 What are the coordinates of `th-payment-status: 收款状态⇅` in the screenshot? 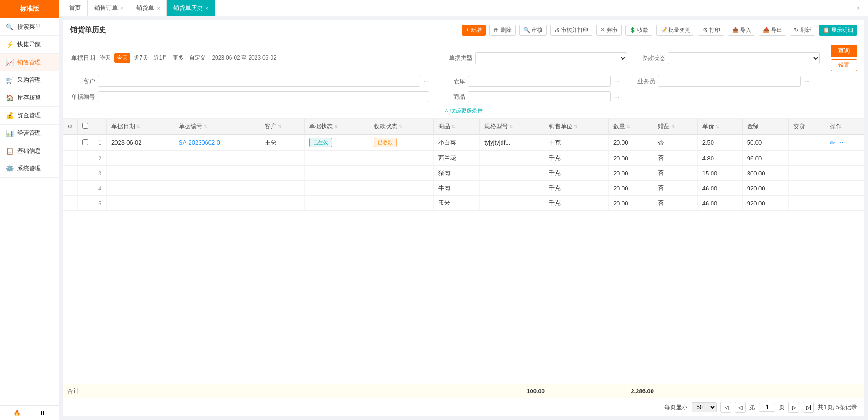 It's located at (401, 126).